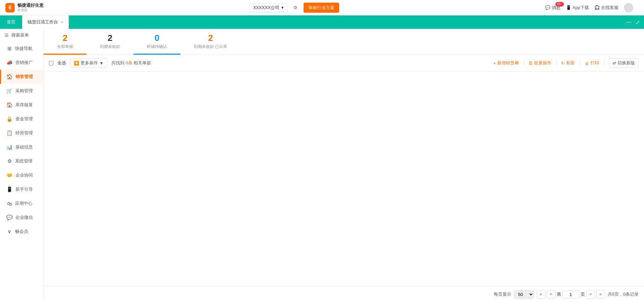  I want to click on system-icon: ⚙, so click(9, 161).